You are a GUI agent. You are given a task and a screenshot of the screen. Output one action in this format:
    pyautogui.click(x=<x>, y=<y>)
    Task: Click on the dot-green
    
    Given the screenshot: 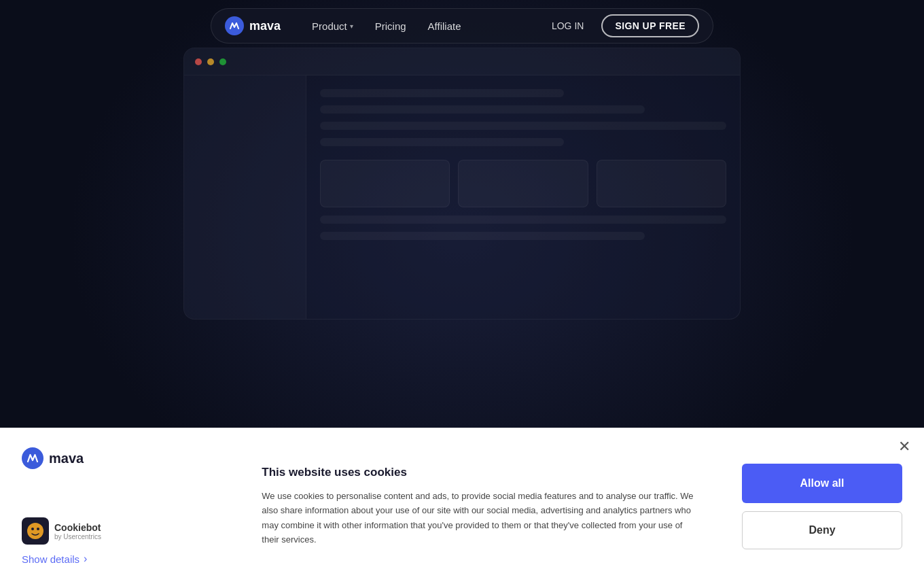 What is the action you would take?
    pyautogui.click(x=223, y=62)
    